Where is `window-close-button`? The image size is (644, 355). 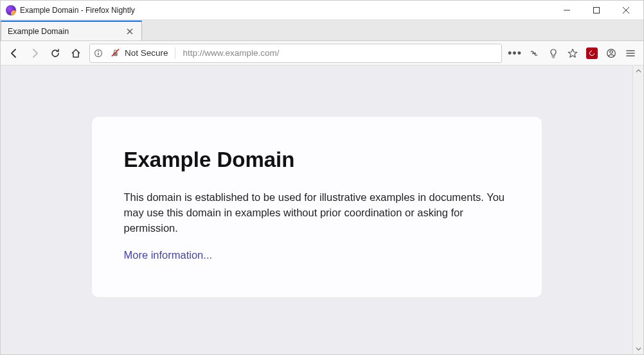 window-close-button is located at coordinates (626, 10).